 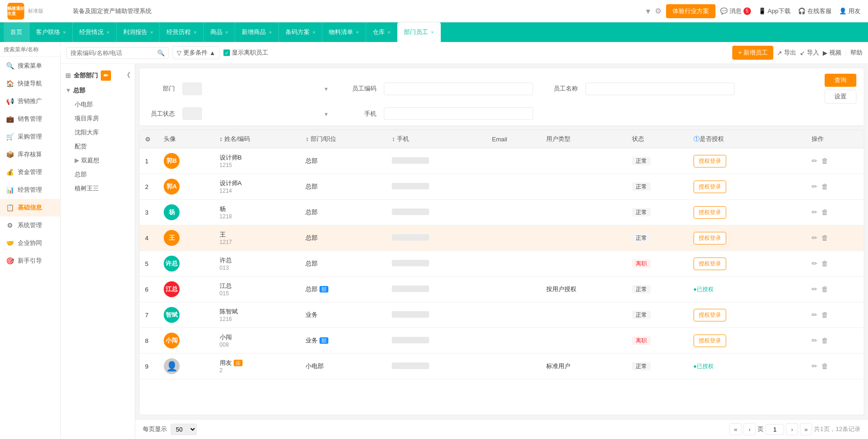 What do you see at coordinates (658, 11) in the screenshot?
I see `settings-icon: ⚙` at bounding box center [658, 11].